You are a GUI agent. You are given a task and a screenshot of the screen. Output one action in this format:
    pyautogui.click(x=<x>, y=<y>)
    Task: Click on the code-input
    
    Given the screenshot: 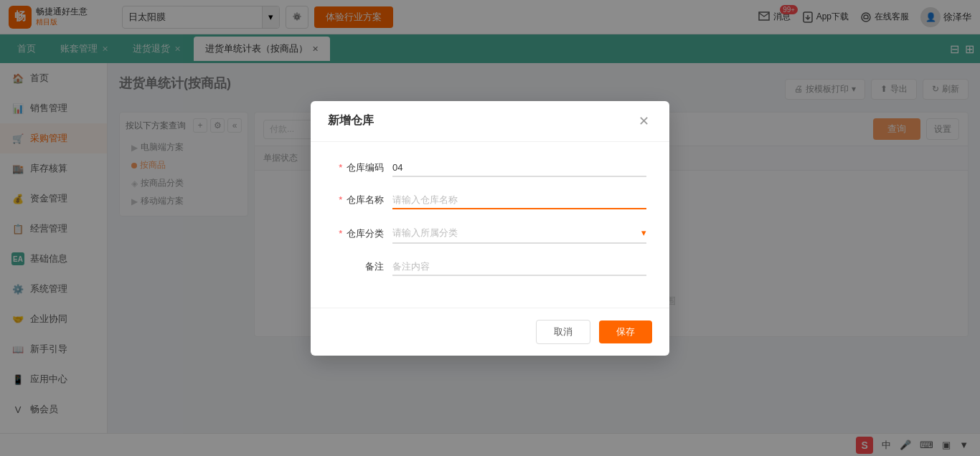 What is the action you would take?
    pyautogui.click(x=519, y=168)
    